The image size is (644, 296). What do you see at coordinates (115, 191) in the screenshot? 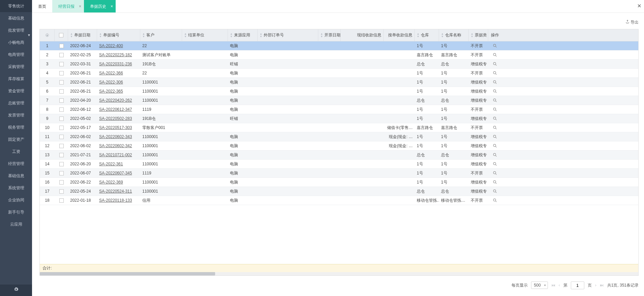
I see `doc-no-link: SA-20220524-311` at bounding box center [115, 191].